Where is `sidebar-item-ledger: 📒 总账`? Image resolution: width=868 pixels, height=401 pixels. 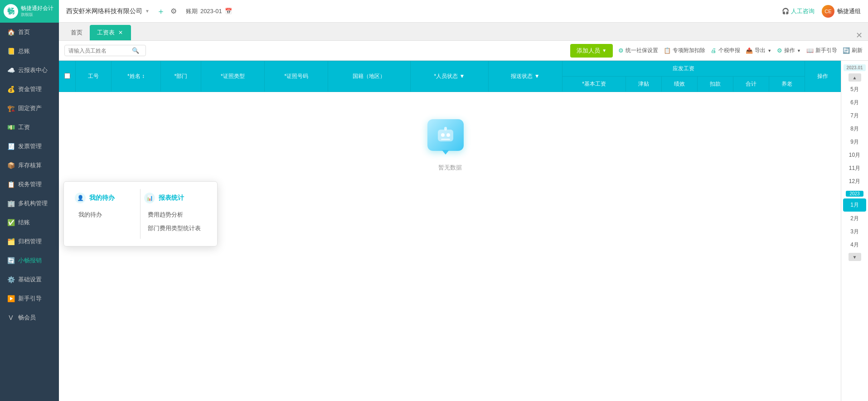 sidebar-item-ledger: 📒 总账 is located at coordinates (29, 51).